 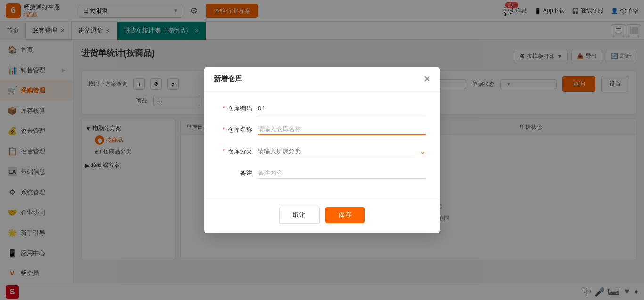 I want to click on code-label: * 仓库编码, so click(x=235, y=108).